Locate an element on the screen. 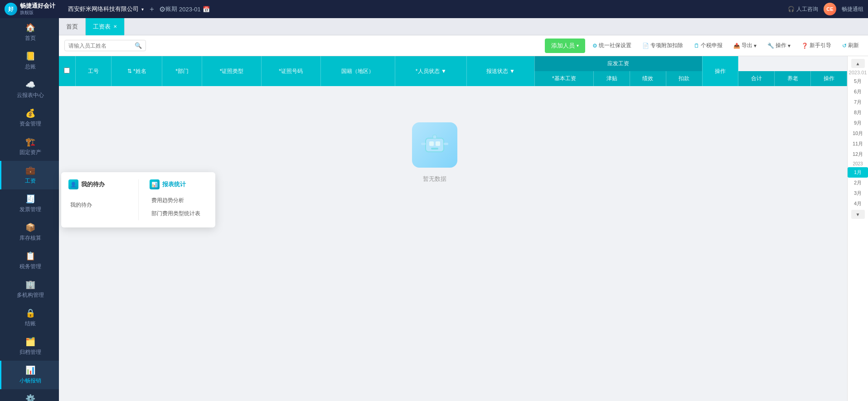 Image resolution: width=868 pixels, height=401 pixels. popup-divider is located at coordinates (139, 200).